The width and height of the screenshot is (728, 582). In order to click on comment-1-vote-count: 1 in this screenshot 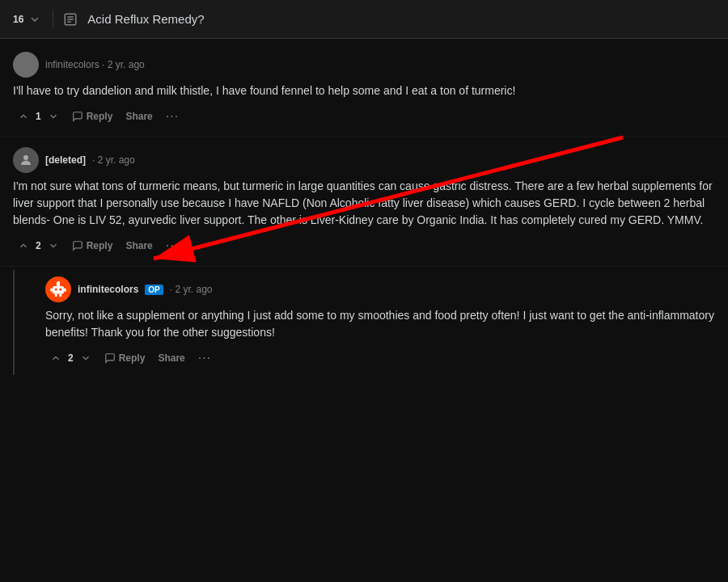, I will do `click(39, 116)`.